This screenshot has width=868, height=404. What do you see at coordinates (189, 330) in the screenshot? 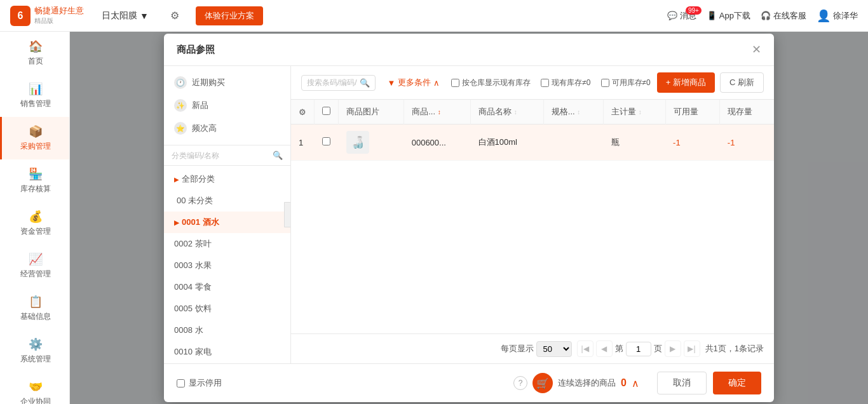
I see `category-name-0008: 0008 水` at bounding box center [189, 330].